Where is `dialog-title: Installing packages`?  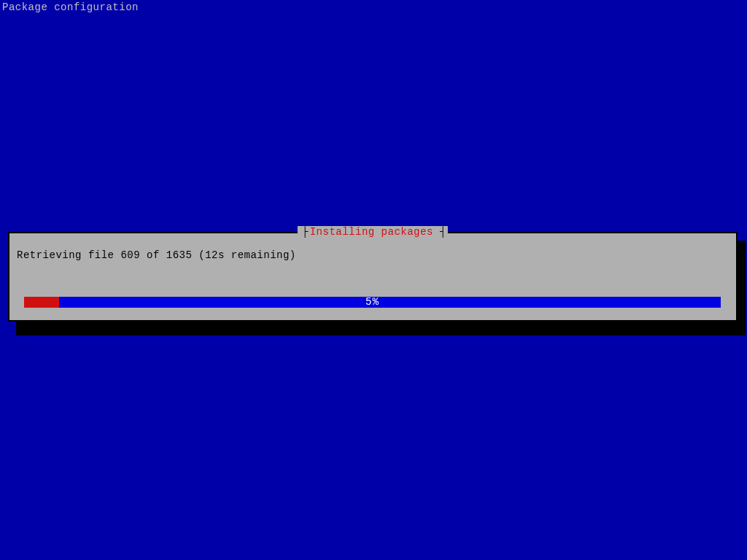
dialog-title: Installing packages is located at coordinates (373, 232).